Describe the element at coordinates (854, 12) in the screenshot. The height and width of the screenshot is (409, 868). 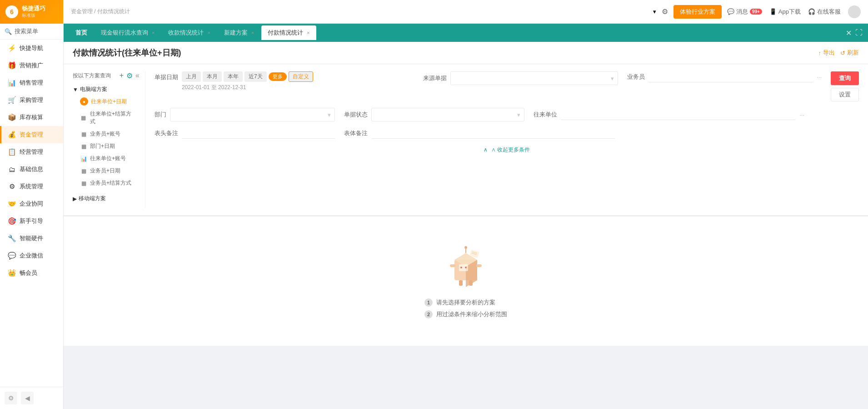
I see `user-avatar` at that location.